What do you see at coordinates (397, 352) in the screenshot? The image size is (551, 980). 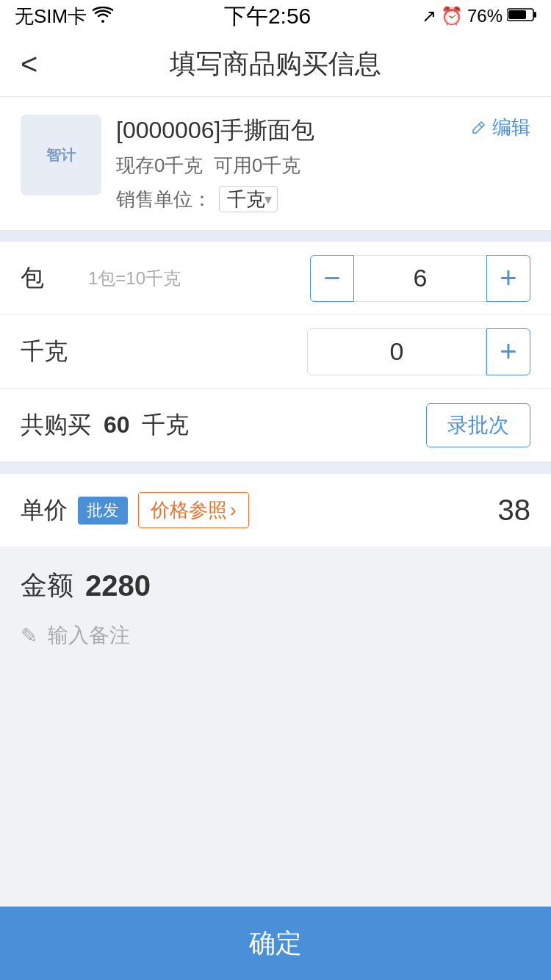 I see `kg-qty-input` at bounding box center [397, 352].